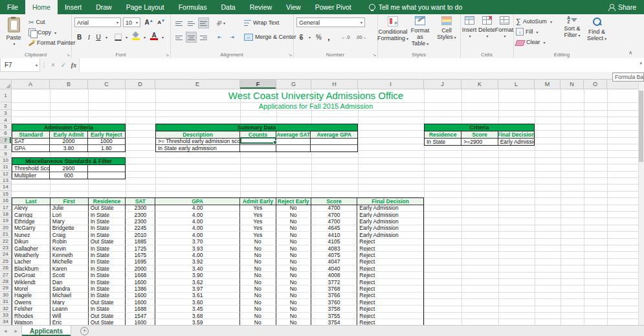 Image resolution: width=644 pixels, height=336 pixels. Describe the element at coordinates (198, 322) in the screenshot. I see `cell: 3.59` at that location.